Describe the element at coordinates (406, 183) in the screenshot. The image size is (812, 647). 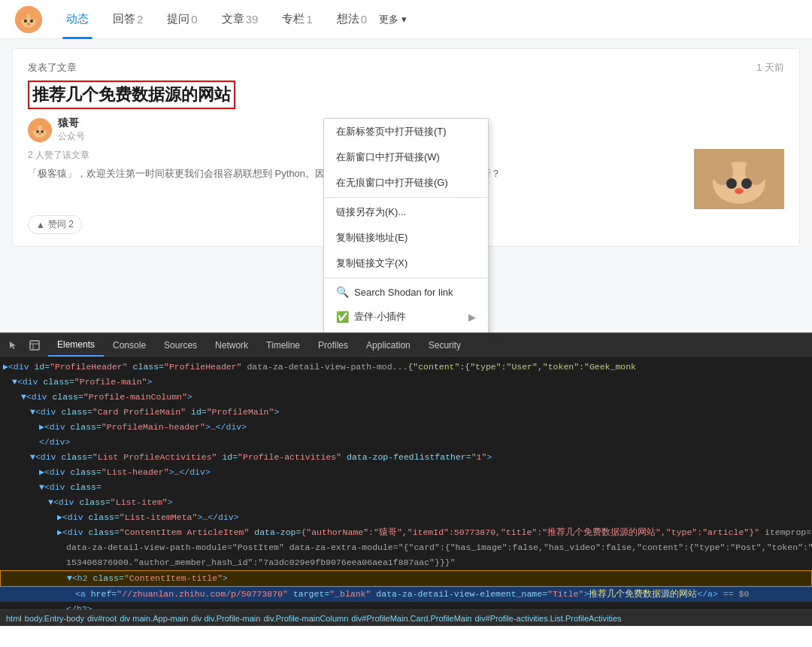
I see `context-menu-open-incognito: 在无痕窗口中打开链接(G)` at that location.